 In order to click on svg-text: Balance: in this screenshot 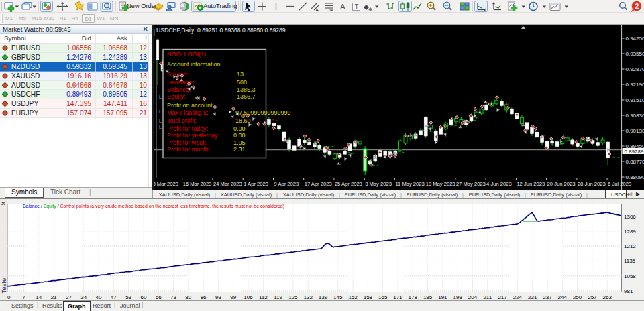, I will do `click(178, 90)`.